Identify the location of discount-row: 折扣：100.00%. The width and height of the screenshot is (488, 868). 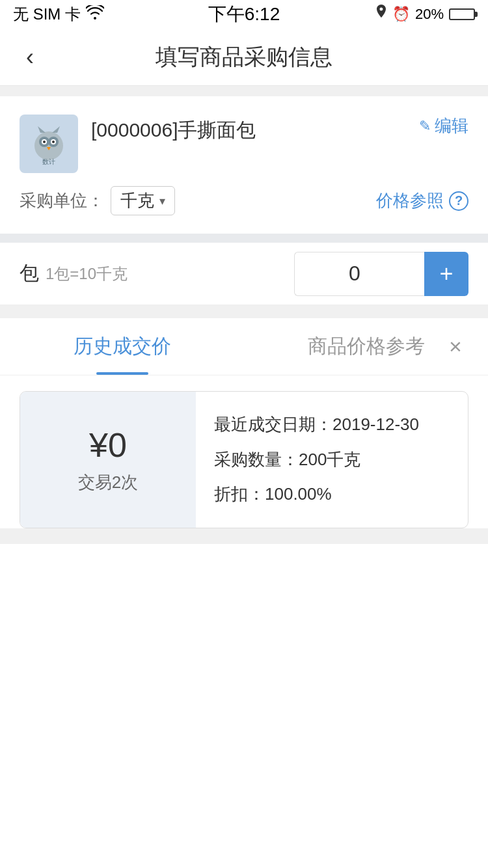
(332, 495).